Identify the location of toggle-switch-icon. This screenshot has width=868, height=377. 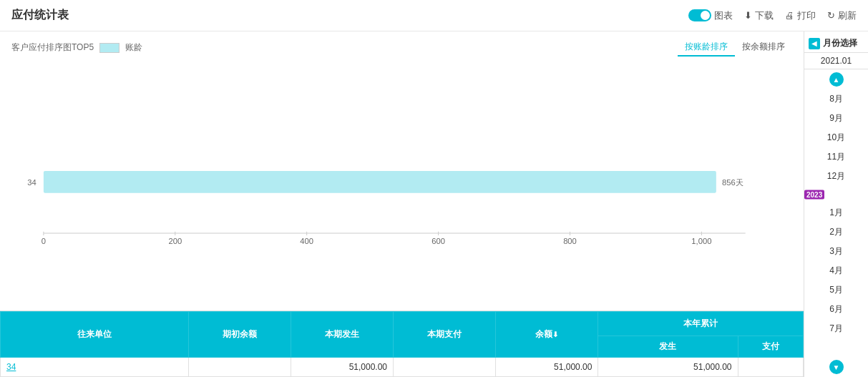
(700, 16).